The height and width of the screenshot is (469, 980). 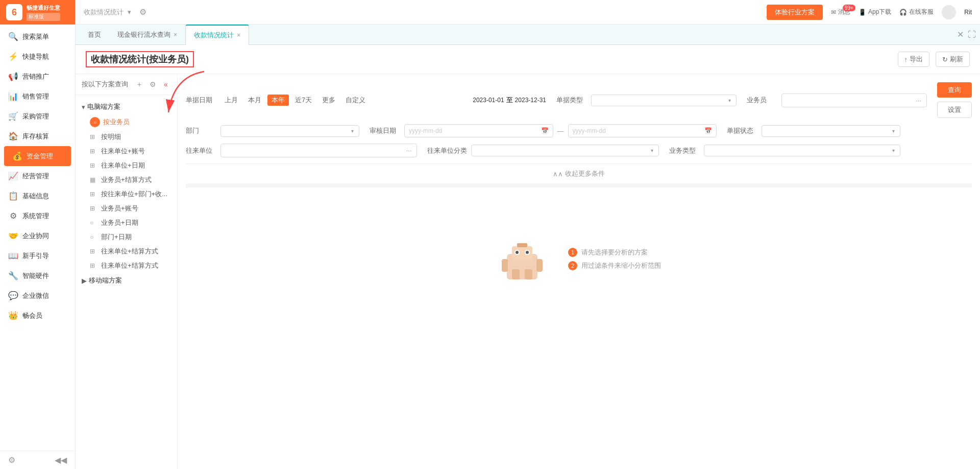 What do you see at coordinates (961, 35) in the screenshot?
I see `close-all-tabs-btn: ✕` at bounding box center [961, 35].